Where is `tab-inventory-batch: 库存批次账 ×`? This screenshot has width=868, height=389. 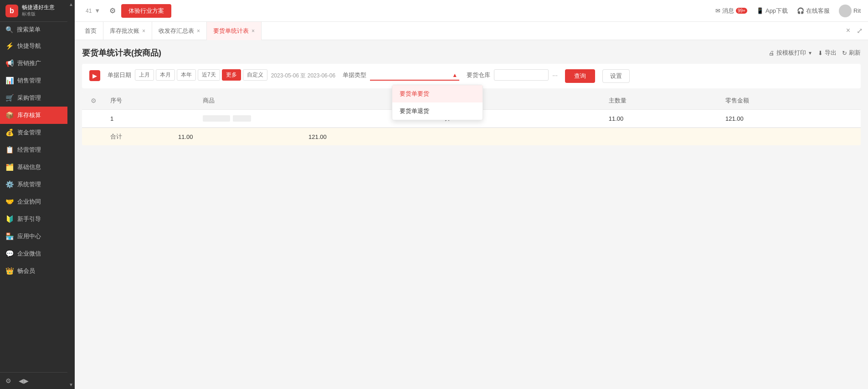
tab-inventory-batch: 库存批次账 × is located at coordinates (128, 31).